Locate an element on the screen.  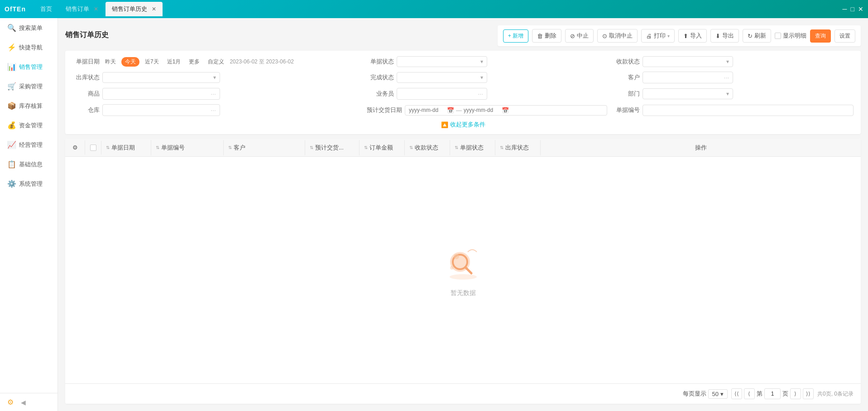
refresh-button: ↻ 刷新 is located at coordinates (757, 36).